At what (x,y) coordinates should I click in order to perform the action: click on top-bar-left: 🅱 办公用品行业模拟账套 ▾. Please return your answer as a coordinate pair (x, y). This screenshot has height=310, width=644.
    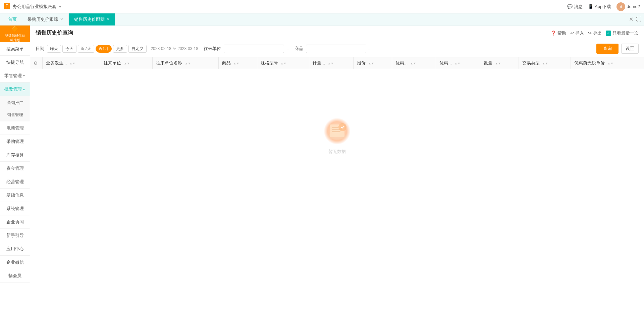
    Looking at the image, I should click on (33, 7).